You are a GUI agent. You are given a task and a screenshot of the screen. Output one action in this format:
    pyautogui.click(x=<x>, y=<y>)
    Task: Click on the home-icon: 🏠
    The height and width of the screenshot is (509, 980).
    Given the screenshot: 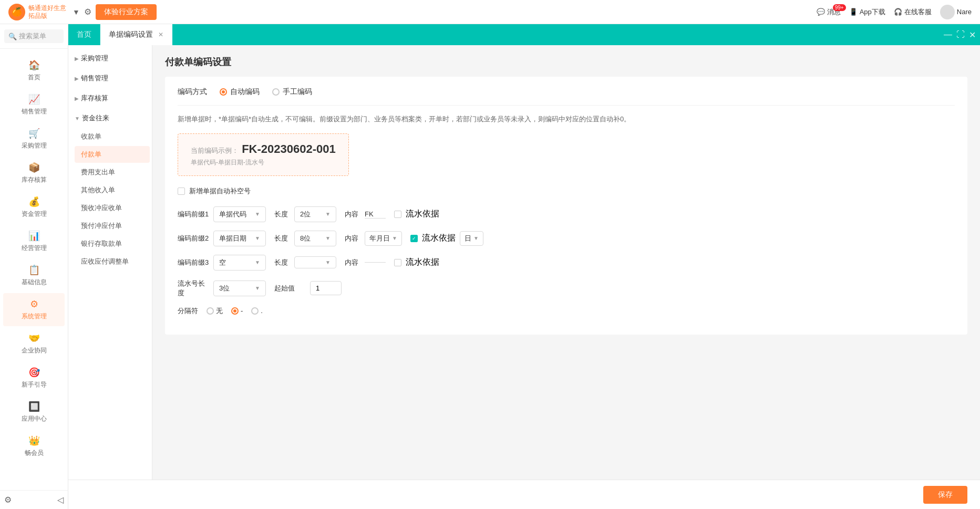 What is the action you would take?
    pyautogui.click(x=34, y=65)
    